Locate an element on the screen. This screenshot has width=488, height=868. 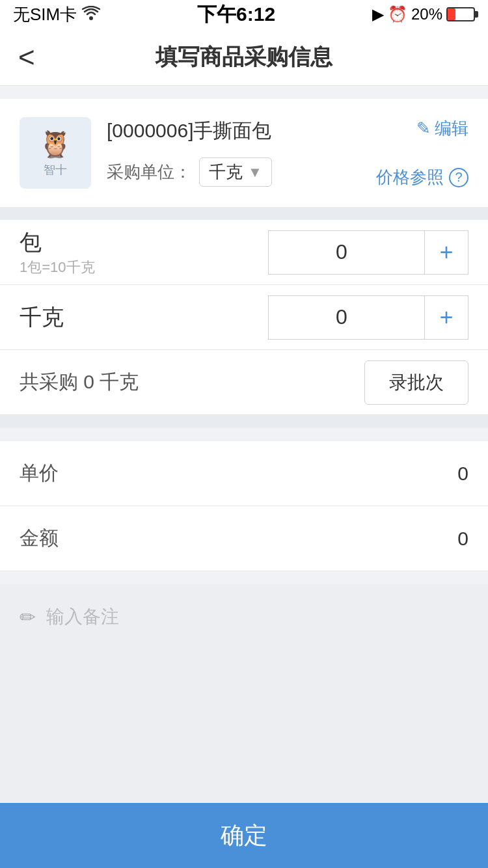
edit-icon: ✎ is located at coordinates (424, 129).